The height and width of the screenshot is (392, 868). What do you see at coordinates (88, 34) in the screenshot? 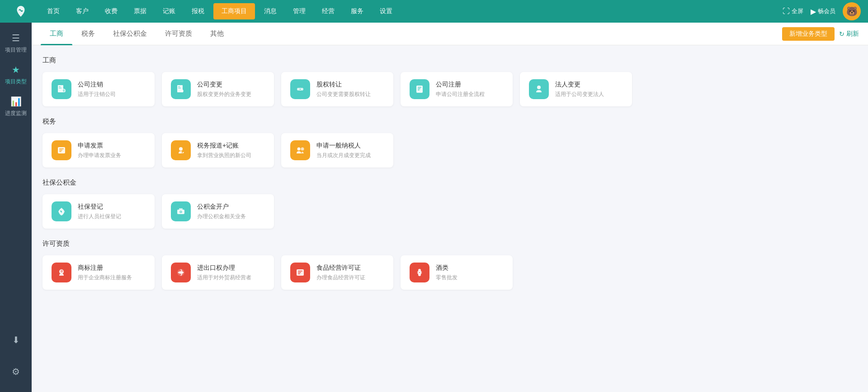
I see `tab-tax: 税务` at bounding box center [88, 34].